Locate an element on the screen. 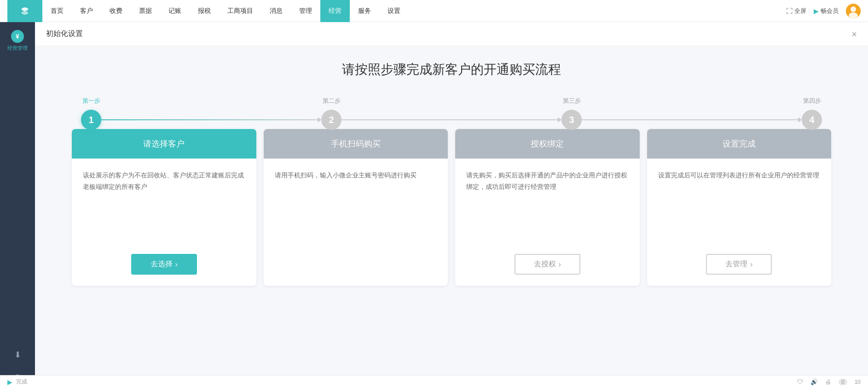 Image resolution: width=868 pixels, height=388 pixels. status-bar: ▶ 完成 🛡 🔊 🖨 0 10 is located at coordinates (434, 382).